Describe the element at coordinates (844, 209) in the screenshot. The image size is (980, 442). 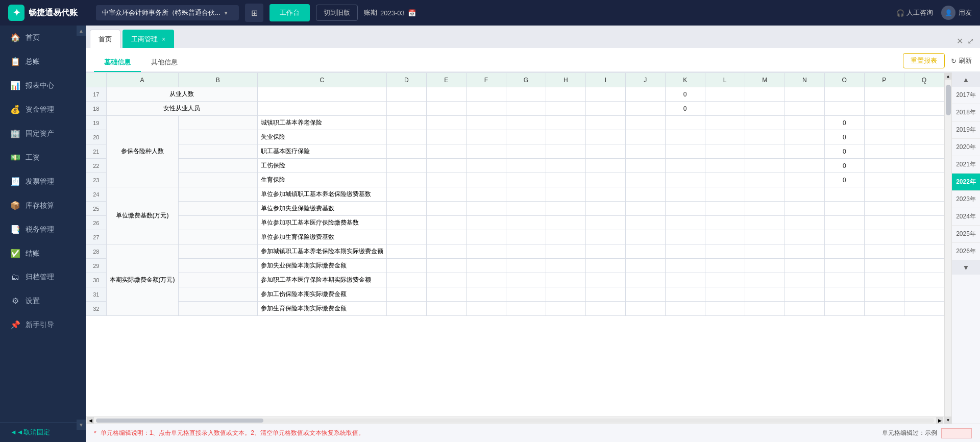
I see `row25-col-o` at that location.